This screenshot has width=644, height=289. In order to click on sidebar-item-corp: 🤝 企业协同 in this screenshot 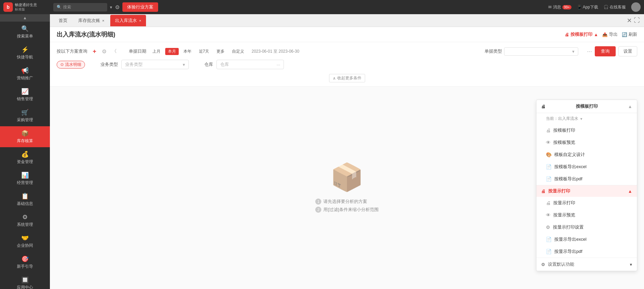, I will do `click(25, 241)`.